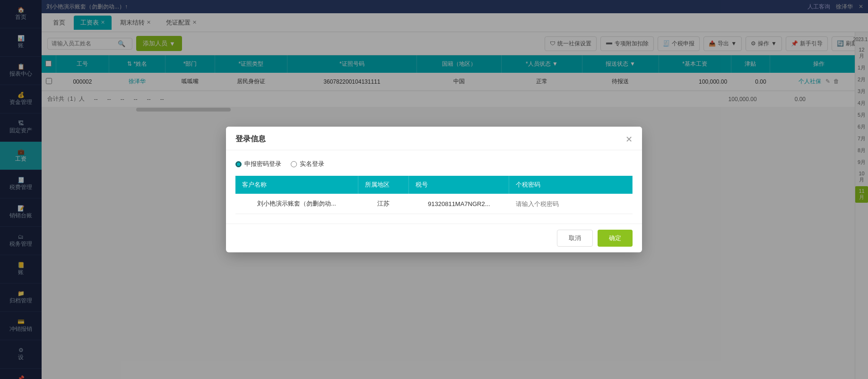 Image resolution: width=868 pixels, height=379 pixels. Describe the element at coordinates (575, 238) in the screenshot. I see `cancel-button: 取消` at that location.